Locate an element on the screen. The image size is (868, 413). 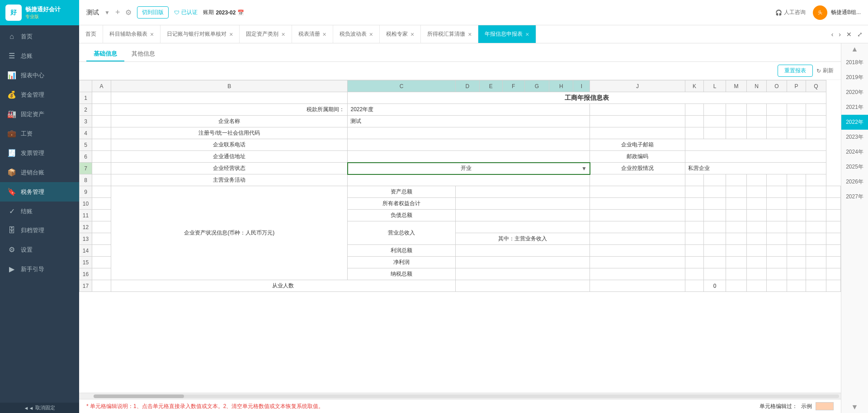
cell-17-D is located at coordinates (523, 286).